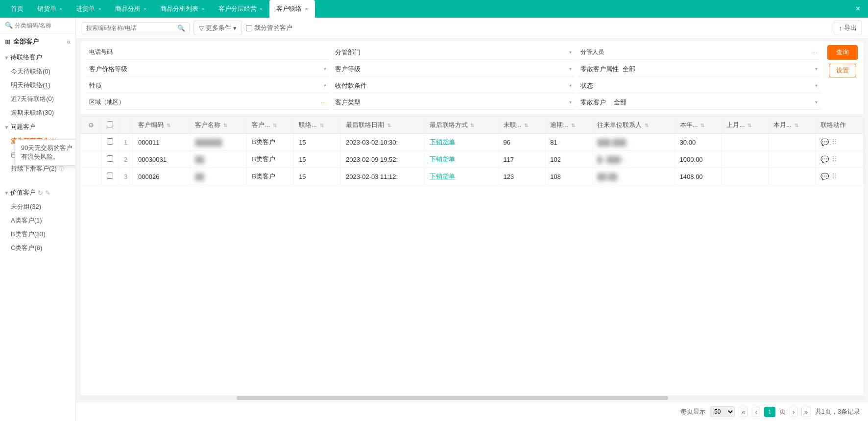 The width and height of the screenshot is (868, 421). What do you see at coordinates (38, 42) in the screenshot?
I see `sidebar-all-customers: ⊞ 全部客户 «` at bounding box center [38, 42].